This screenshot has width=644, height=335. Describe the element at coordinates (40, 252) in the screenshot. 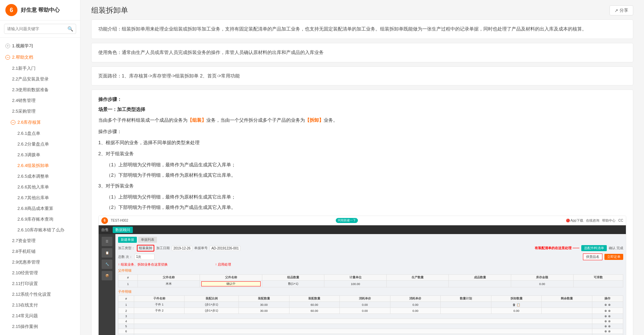

I see `sidebar-item-2-8: 2.8手机旺铺` at that location.